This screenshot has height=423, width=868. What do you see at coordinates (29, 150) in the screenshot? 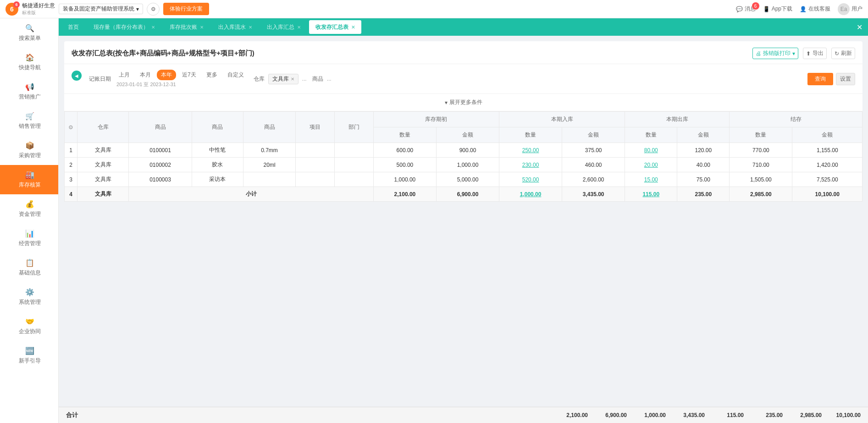
I see `sidebar-item-purchase: 📦 采购管理` at bounding box center [29, 150].